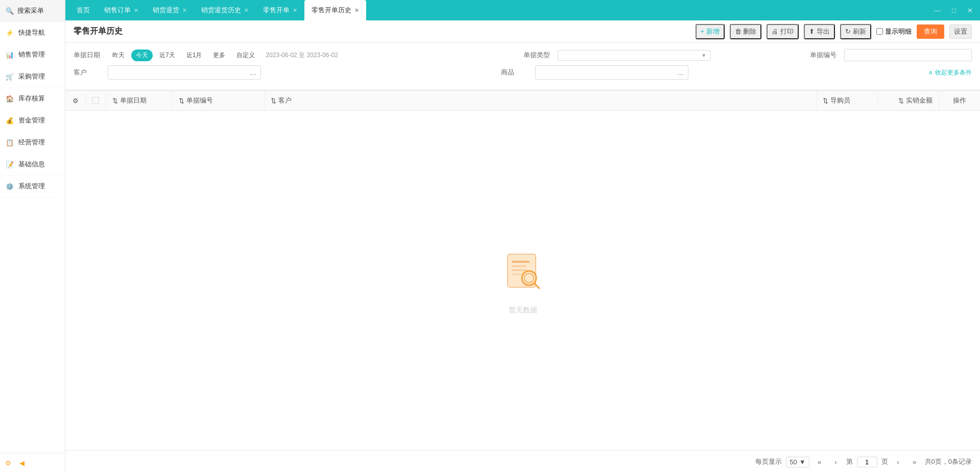 Image resolution: width=980 pixels, height=473 pixels. I want to click on date-btn-custom: 自定义, so click(246, 55).